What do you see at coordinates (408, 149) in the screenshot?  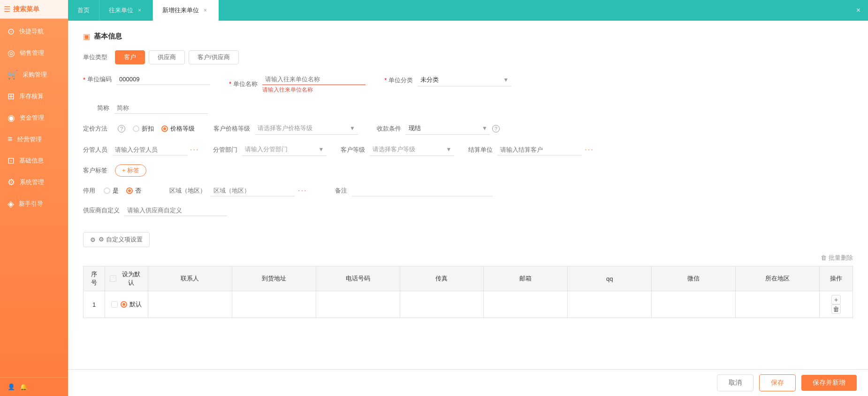 I see `customer-level-placeholder: 请选择客户等级` at bounding box center [408, 149].